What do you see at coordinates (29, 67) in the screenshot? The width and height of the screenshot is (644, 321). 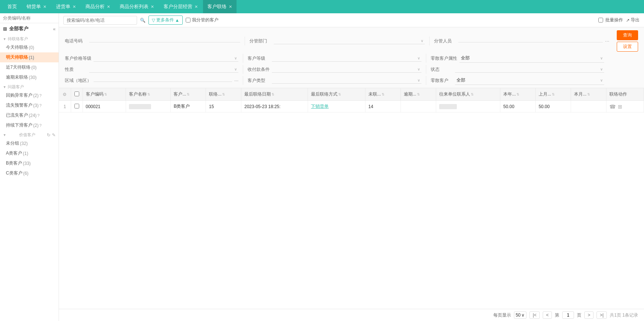 I see `sidebar-item-7days-contact: 近7天待联络(0)` at bounding box center [29, 67].